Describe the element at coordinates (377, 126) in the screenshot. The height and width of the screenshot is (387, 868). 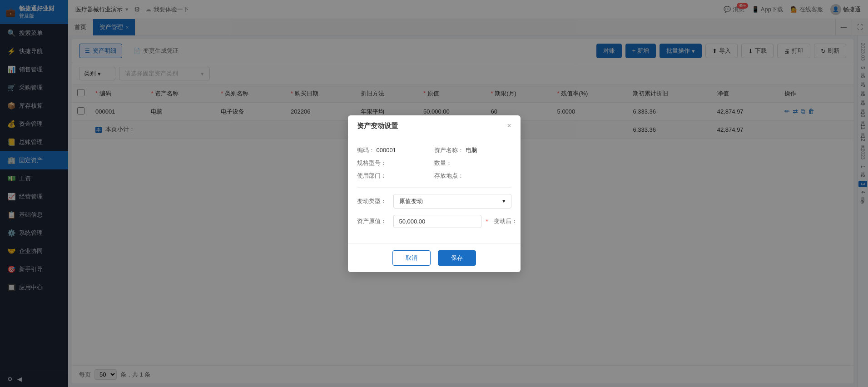
I see `modal-title: 资产变动设置` at that location.